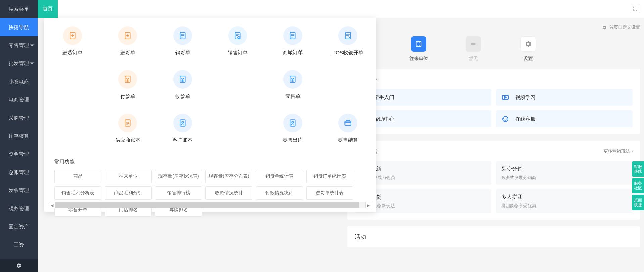 The image size is (644, 272). I want to click on gear-icon, so click(604, 28).